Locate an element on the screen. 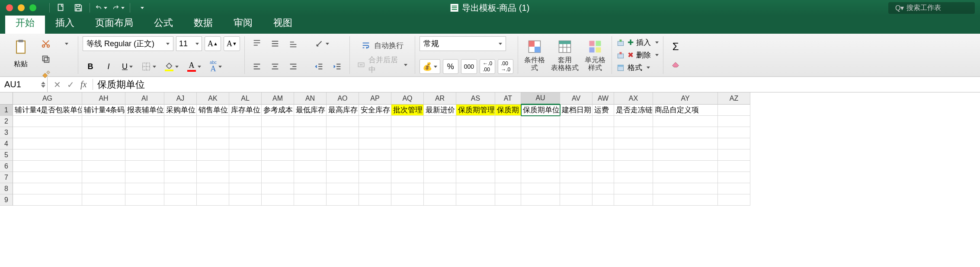 The image size is (980, 267). table-format-button: 套用 表格格式 is located at coordinates (565, 55).